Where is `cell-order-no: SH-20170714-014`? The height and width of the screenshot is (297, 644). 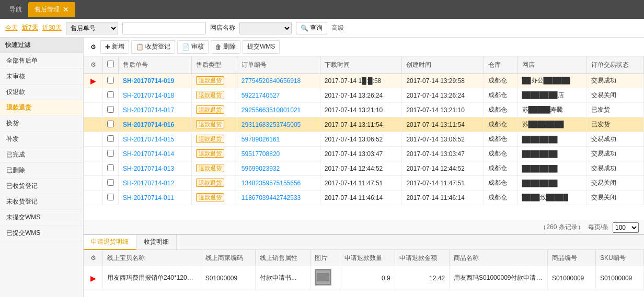 cell-order-no: SH-20170714-014 is located at coordinates (155, 154).